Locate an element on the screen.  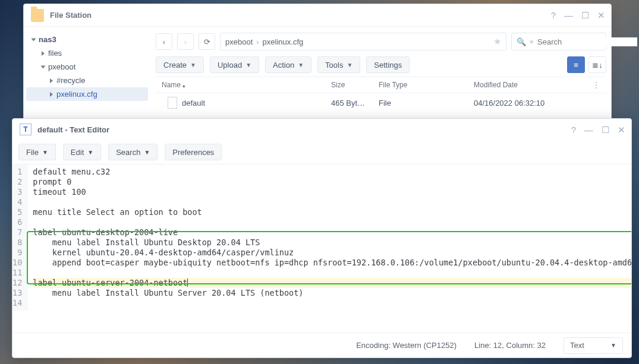
tree-item-pxeboot: pxeboot is located at coordinates (87, 67).